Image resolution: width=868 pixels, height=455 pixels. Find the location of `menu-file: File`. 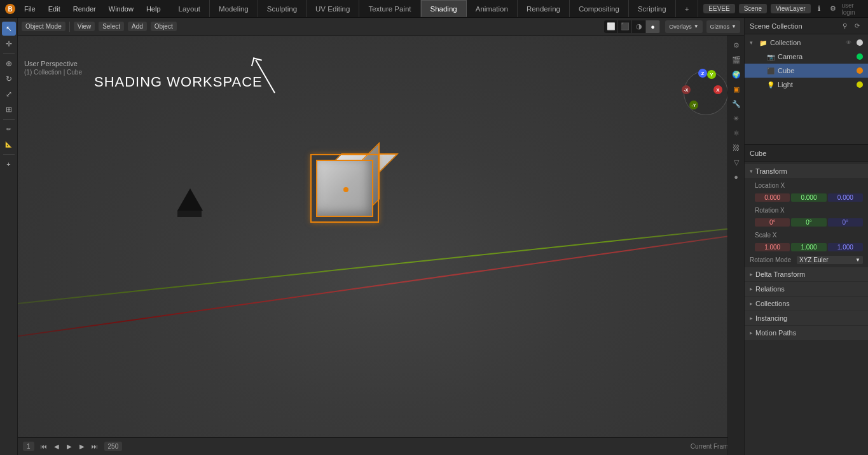

menu-file: File is located at coordinates (30, 9).